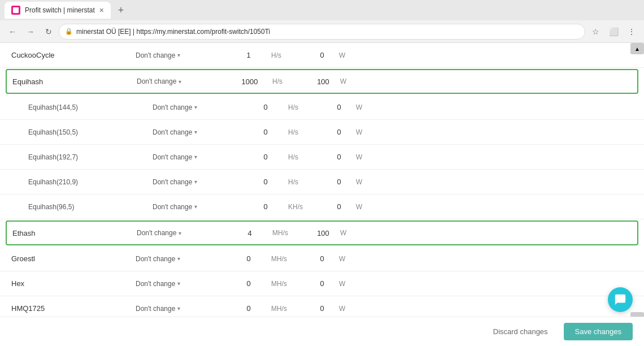 The height and width of the screenshot is (346, 644). I want to click on nav-bar: ← → ↻ 🔒 minerstat OÜ [EE] | https://my.m…, so click(322, 32).